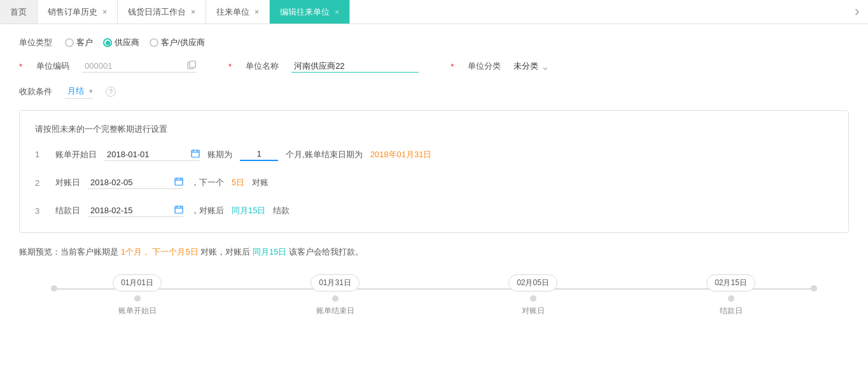  Describe the element at coordinates (238, 183) in the screenshot. I see `period-highlight-2: 5日` at that location.